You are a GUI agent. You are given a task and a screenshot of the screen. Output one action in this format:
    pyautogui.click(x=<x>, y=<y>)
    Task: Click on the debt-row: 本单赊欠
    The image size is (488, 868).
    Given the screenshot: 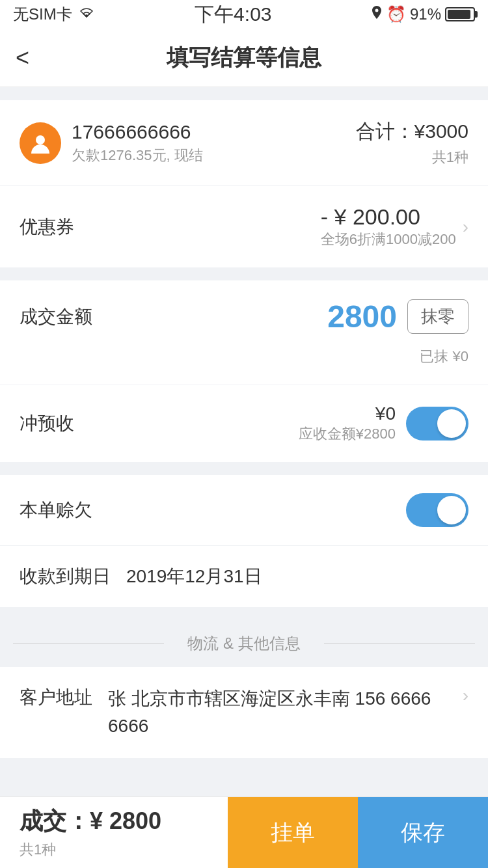 What is the action you would take?
    pyautogui.click(x=244, y=510)
    